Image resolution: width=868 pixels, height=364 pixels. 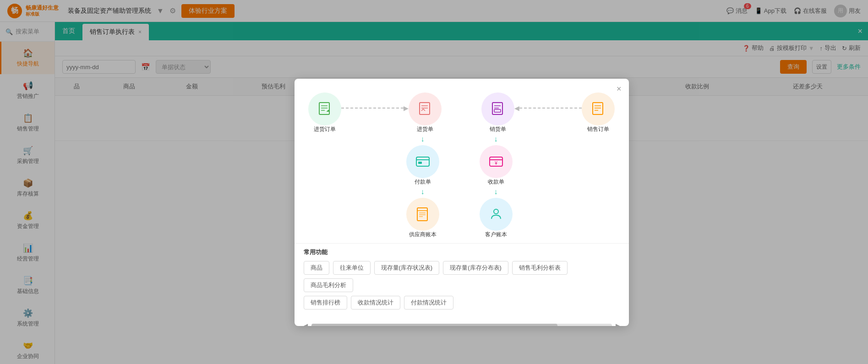 I want to click on customer-ledger-circle, so click(x=496, y=214).